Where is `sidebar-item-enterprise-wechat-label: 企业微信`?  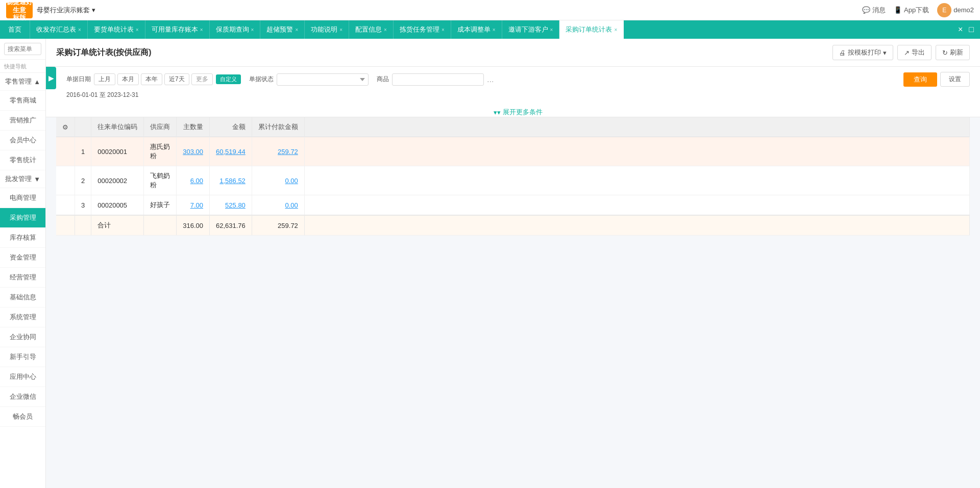 sidebar-item-enterprise-wechat-label: 企业微信 is located at coordinates (23, 397).